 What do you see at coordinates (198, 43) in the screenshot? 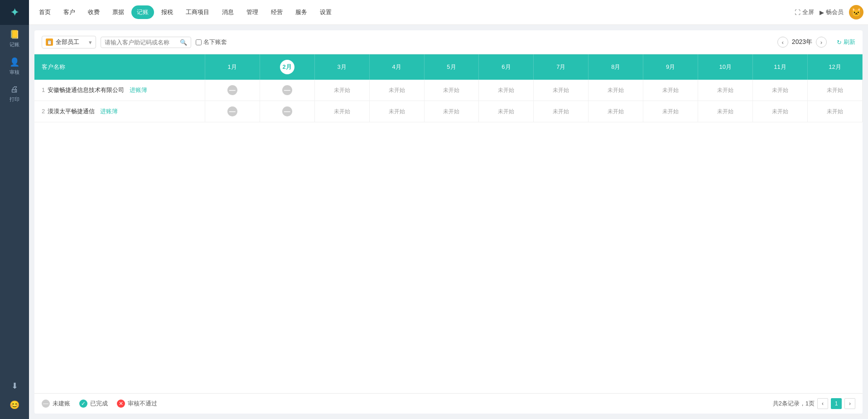
I see `under-account-checkbox` at bounding box center [198, 43].